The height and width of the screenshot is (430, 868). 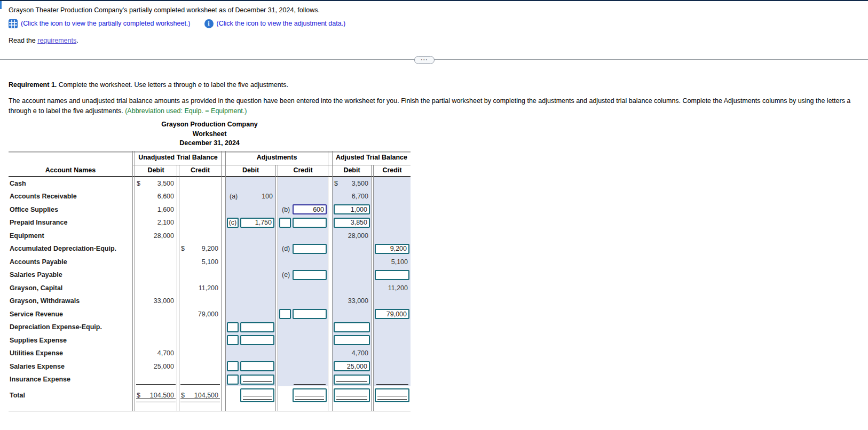 I want to click on account-name: Accounts Payable, so click(x=70, y=262).